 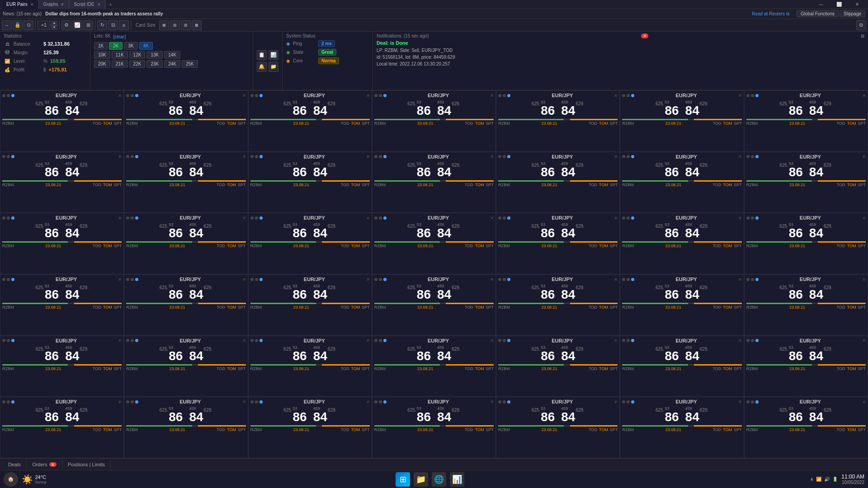 I want to click on toolbar-btn-target: ⊙, so click(x=28, y=25).